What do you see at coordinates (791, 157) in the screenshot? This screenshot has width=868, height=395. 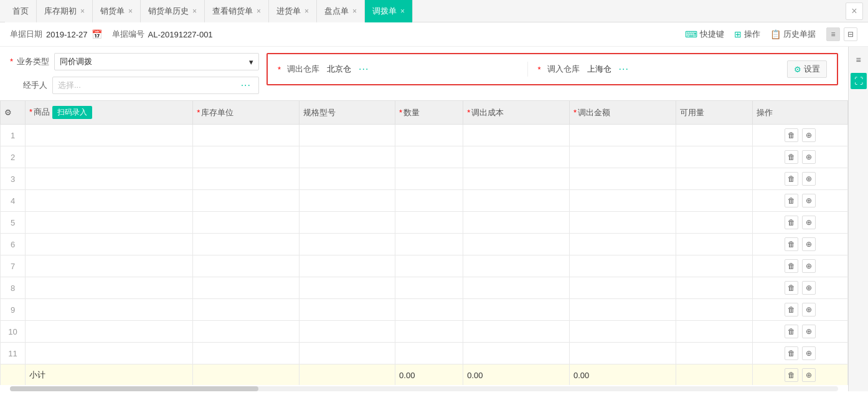 I see `delete-row-2-button: 🗑` at bounding box center [791, 157].